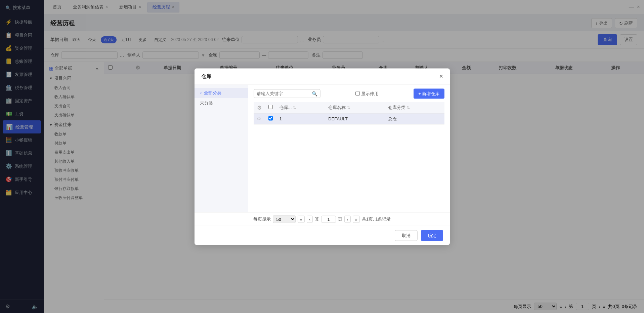  I want to click on modal-gear-icon: ⚙, so click(259, 108).